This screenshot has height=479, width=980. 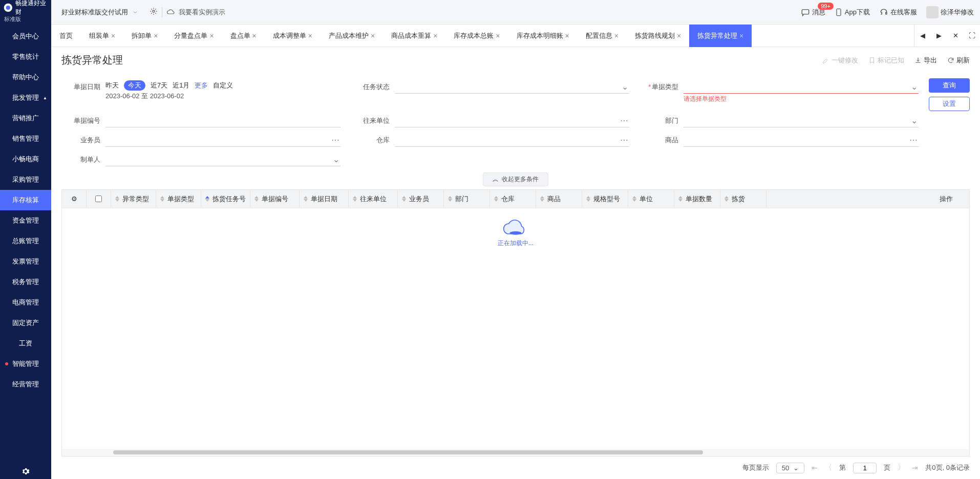 What do you see at coordinates (26, 302) in the screenshot?
I see `sidebar-item: 电商管理` at bounding box center [26, 302].